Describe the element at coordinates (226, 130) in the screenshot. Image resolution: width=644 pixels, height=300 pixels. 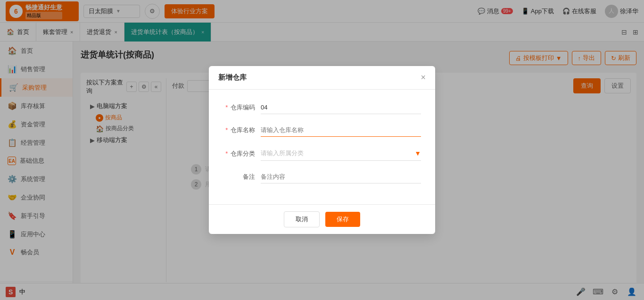
I see `required-mark-name: *` at that location.